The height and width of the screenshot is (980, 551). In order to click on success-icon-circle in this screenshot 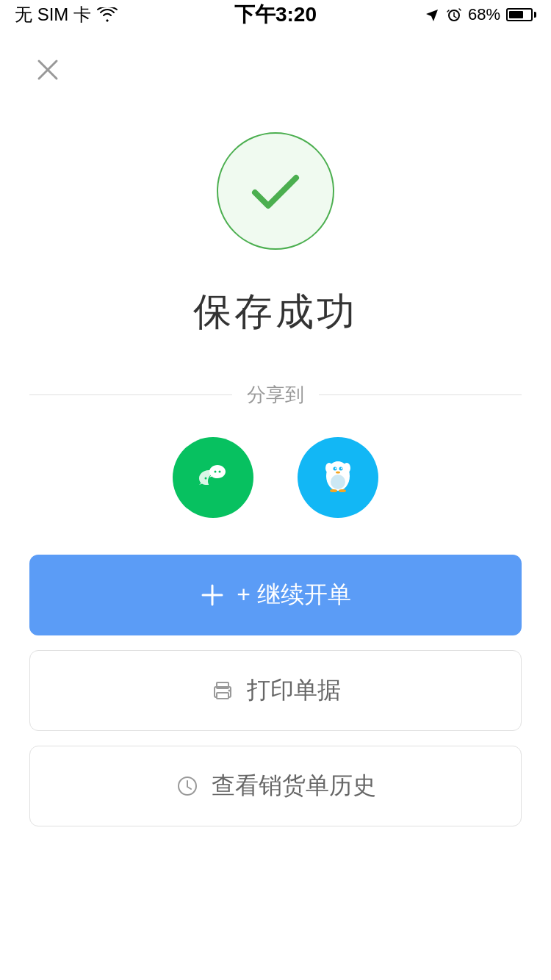, I will do `click(276, 191)`.